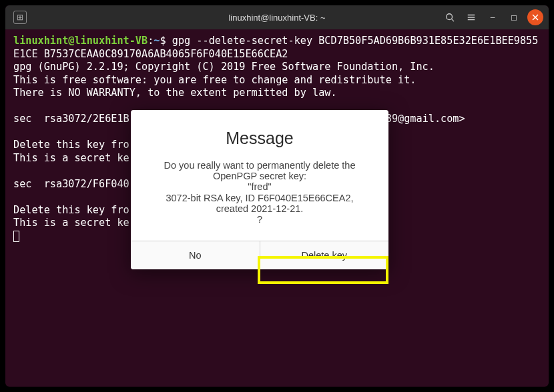 This screenshot has width=554, height=392. Describe the element at coordinates (260, 187) in the screenshot. I see `dialog-line3: "fred"` at that location.